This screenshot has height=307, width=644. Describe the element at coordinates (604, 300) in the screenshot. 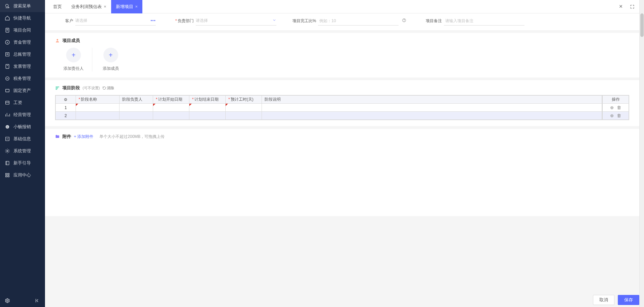

I see `cancel-button: 取消` at that location.